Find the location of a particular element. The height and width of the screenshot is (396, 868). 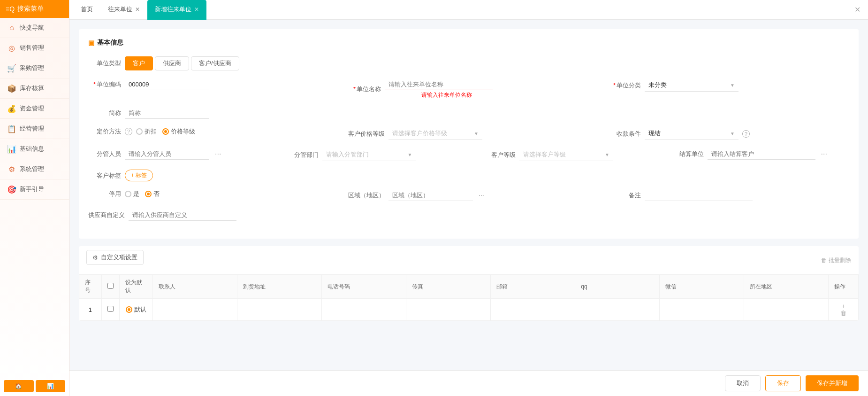

region-input is located at coordinates (431, 195).